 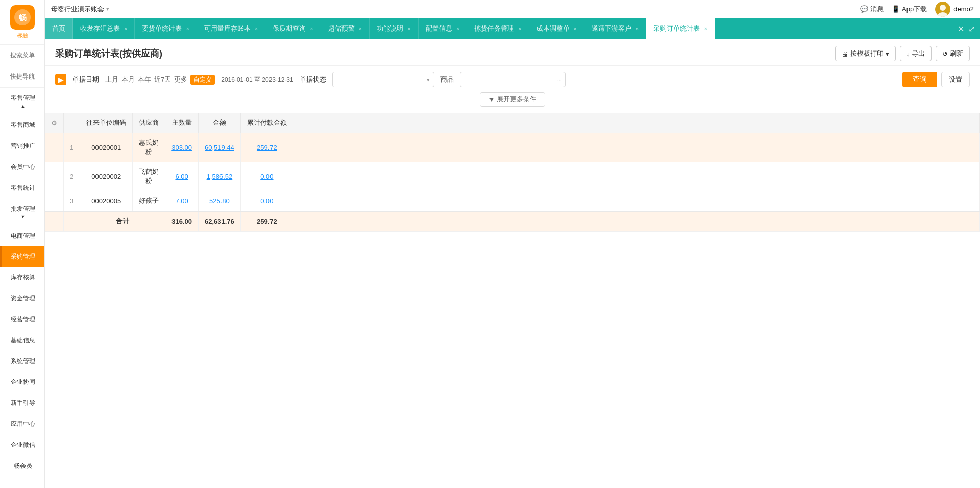 What do you see at coordinates (109, 54) in the screenshot?
I see `page-title: 采购订单统计表(按供应商)` at bounding box center [109, 54].